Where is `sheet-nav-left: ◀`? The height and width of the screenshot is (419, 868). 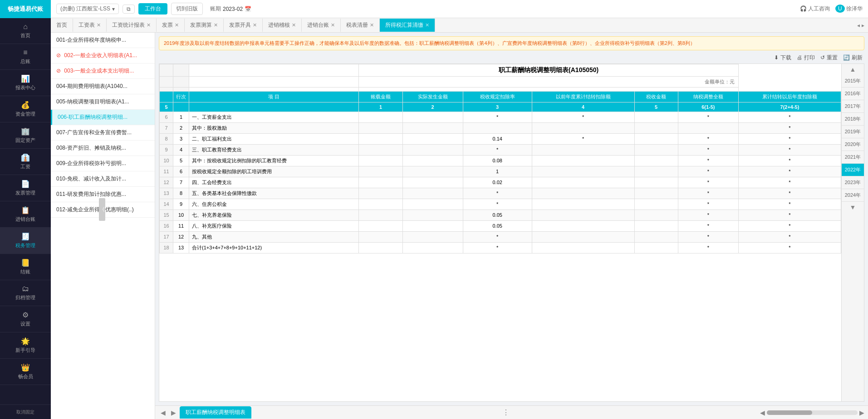 sheet-nav-left: ◀ is located at coordinates (163, 413).